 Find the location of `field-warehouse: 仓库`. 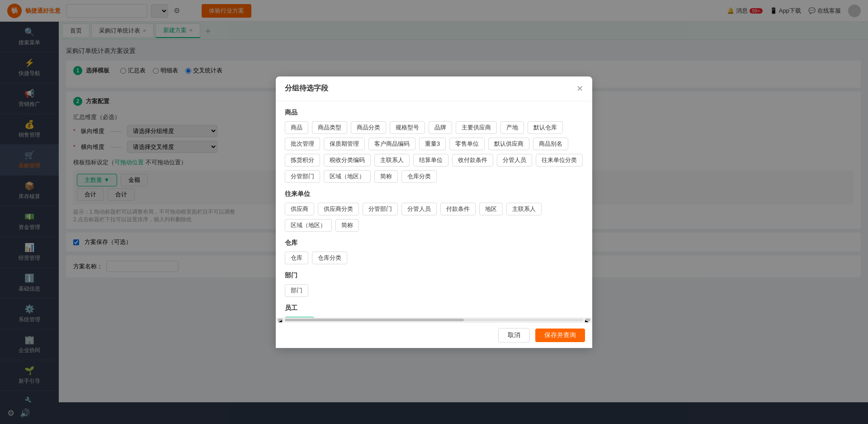

field-warehouse: 仓库 is located at coordinates (297, 258).